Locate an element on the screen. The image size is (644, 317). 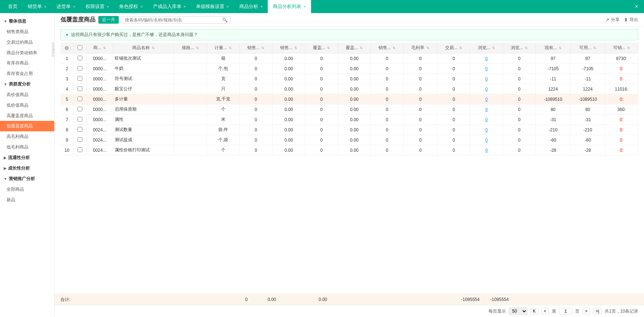
th-browse1: 浏览... ⇅ is located at coordinates (487, 48).